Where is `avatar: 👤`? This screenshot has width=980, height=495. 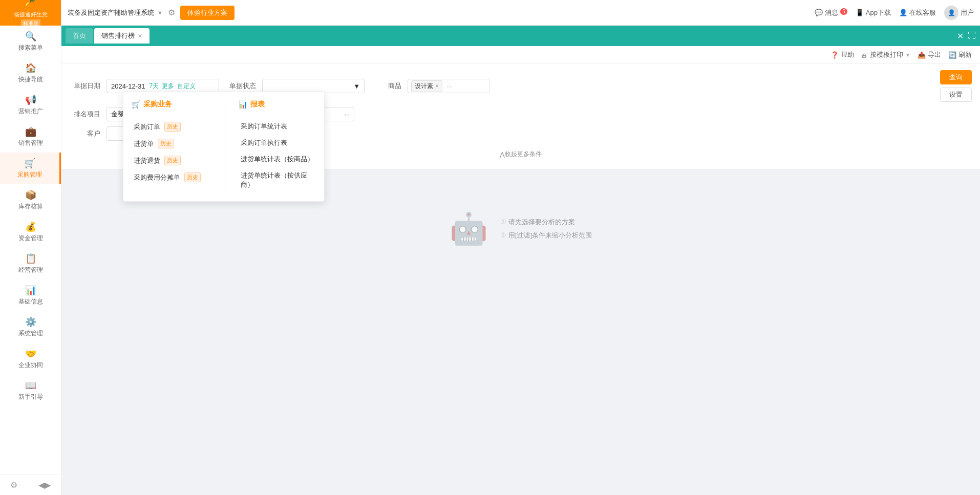 avatar: 👤 is located at coordinates (951, 13).